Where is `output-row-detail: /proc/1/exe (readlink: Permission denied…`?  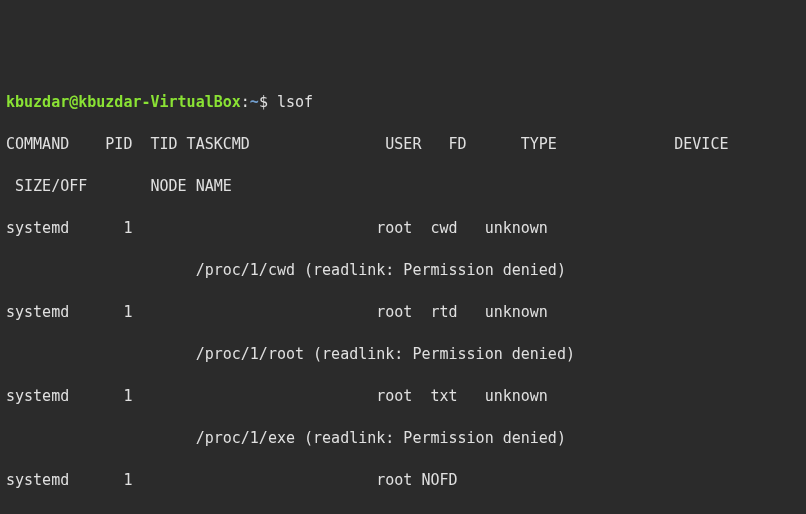
output-row-detail: /proc/1/exe (readlink: Permission denied… is located at coordinates (403, 438).